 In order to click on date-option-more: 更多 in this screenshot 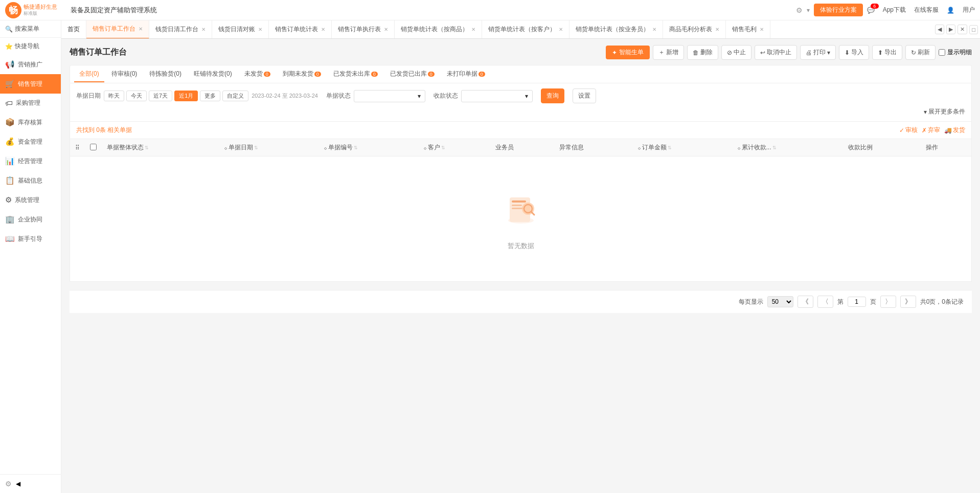, I will do `click(210, 96)`.